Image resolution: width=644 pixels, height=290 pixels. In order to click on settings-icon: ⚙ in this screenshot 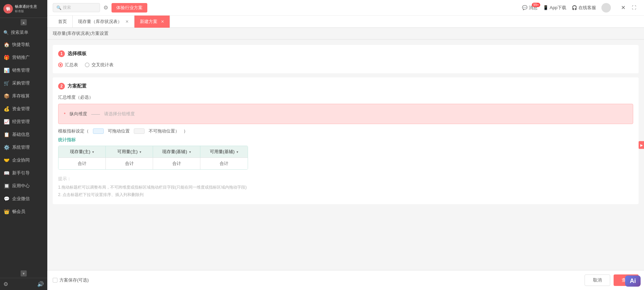, I will do `click(6, 284)`.